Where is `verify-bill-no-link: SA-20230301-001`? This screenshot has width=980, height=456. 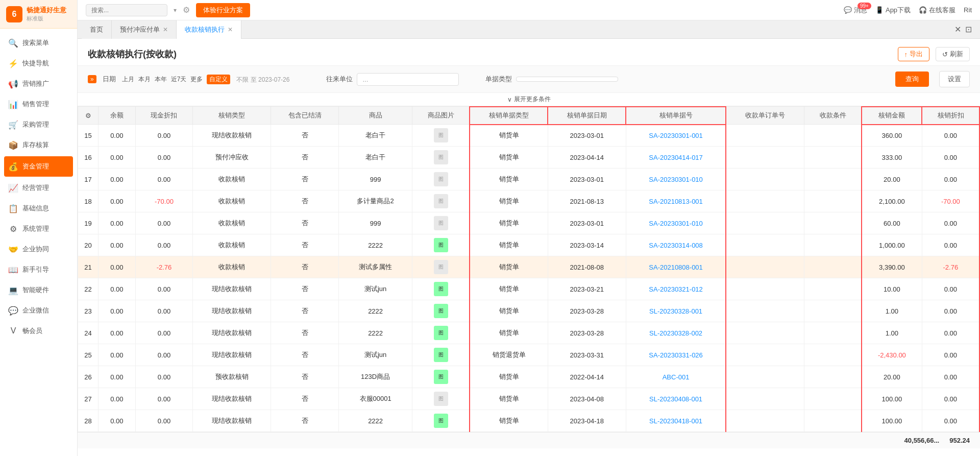
verify-bill-no-link: SA-20230301-001 is located at coordinates (676, 136).